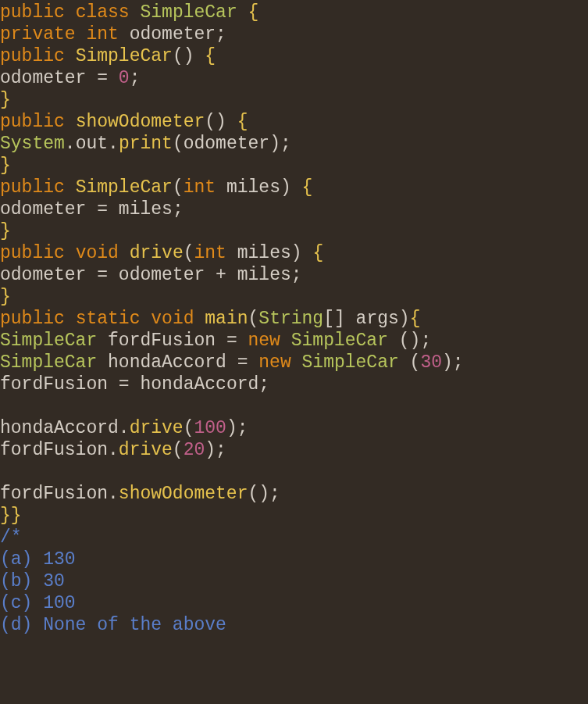 This screenshot has width=588, height=704. Describe the element at coordinates (124, 78) in the screenshot. I see `number: 0` at that location.